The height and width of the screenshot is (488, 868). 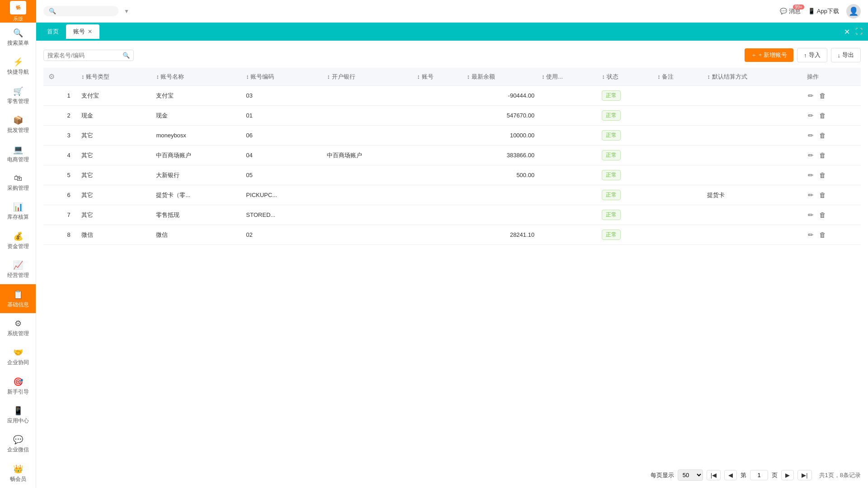 What do you see at coordinates (438, 77) in the screenshot?
I see `col-account: ↕ 账号` at bounding box center [438, 77].